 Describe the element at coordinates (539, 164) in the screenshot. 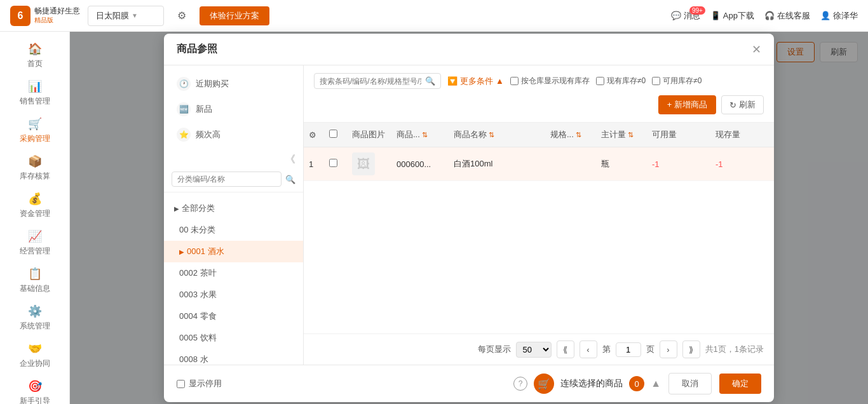

I see `table-row: 1 🖼 000600... 白酒100ml` at that location.